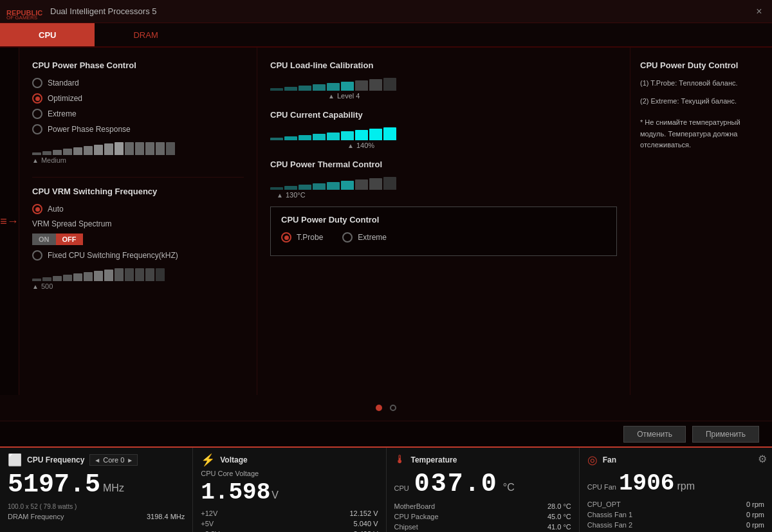  I want to click on voltage-icon: ⚡, so click(208, 460).